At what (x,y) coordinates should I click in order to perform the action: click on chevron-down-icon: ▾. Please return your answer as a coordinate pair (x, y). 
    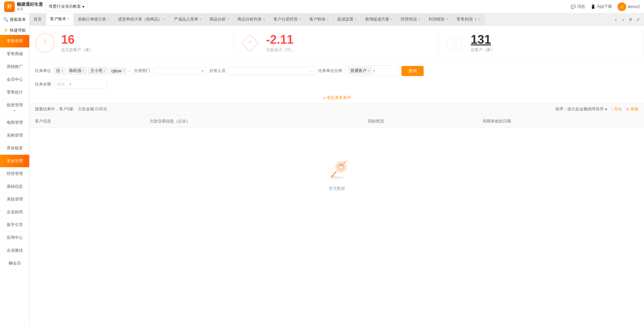
    Looking at the image, I should click on (15, 111).